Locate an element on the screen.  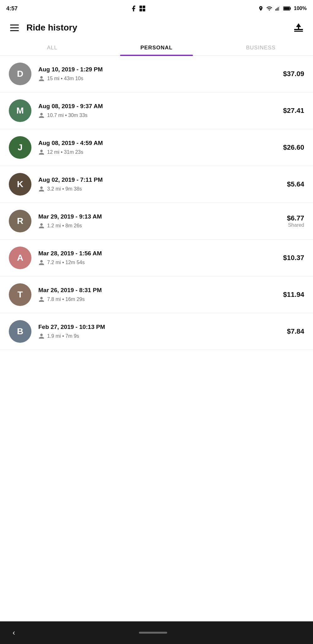
ride-avatar-6: A is located at coordinates (20, 258).